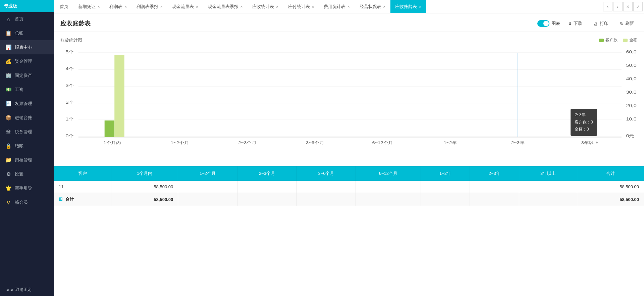 Image resolution: width=644 pixels, height=296 pixels. I want to click on svg-text: 2~3年, so click(518, 143).